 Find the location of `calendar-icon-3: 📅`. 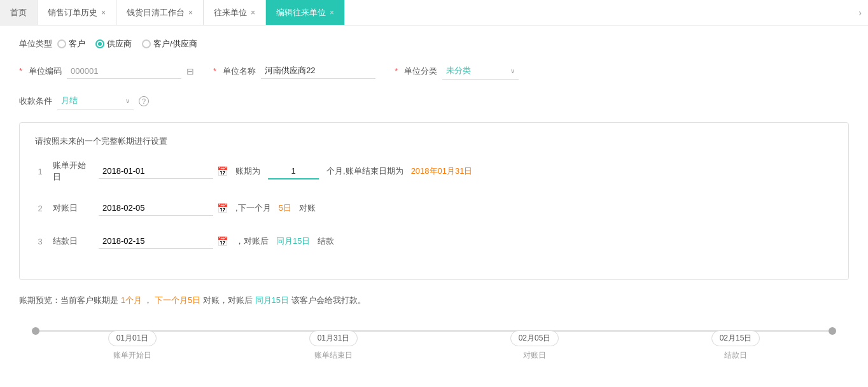

calendar-icon-3: 📅 is located at coordinates (223, 241).